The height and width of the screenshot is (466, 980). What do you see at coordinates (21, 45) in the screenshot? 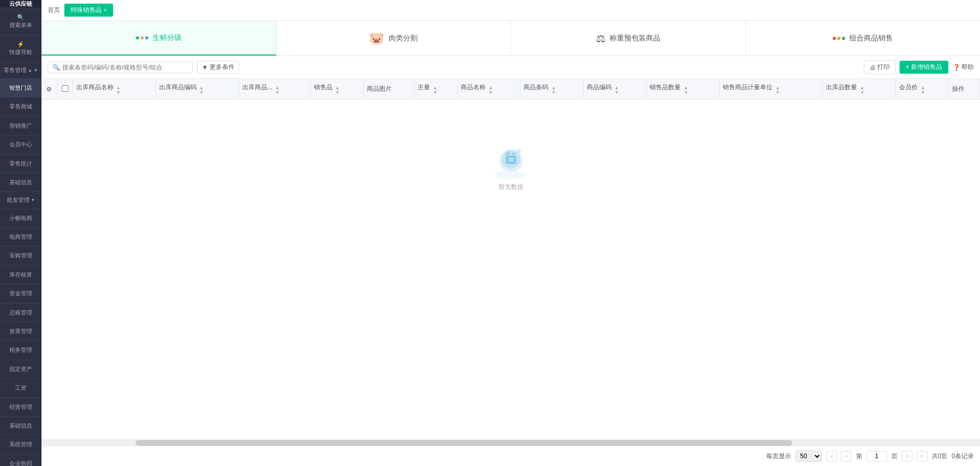
I see `quick-nav-icon: ⚡` at bounding box center [21, 45].